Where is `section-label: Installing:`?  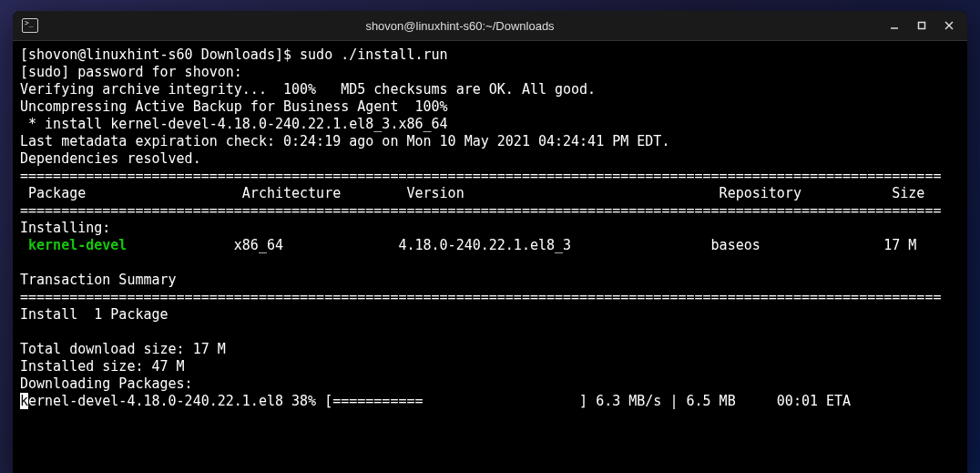 section-label: Installing: is located at coordinates (66, 228).